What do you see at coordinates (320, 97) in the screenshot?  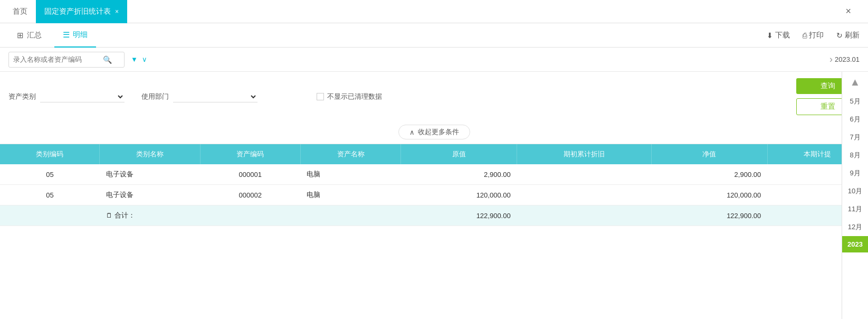 I see `exclude-cleared-checkbox` at bounding box center [320, 97].